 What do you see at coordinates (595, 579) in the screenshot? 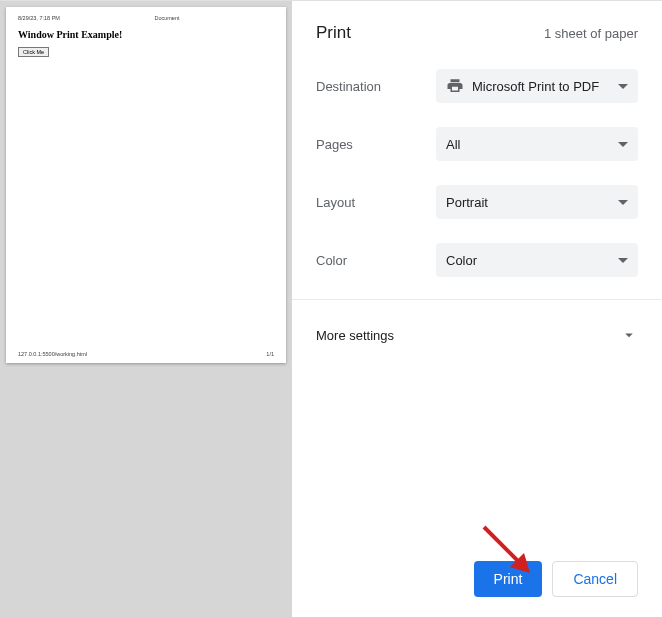
I see `cancel-button: Cancel` at bounding box center [595, 579].